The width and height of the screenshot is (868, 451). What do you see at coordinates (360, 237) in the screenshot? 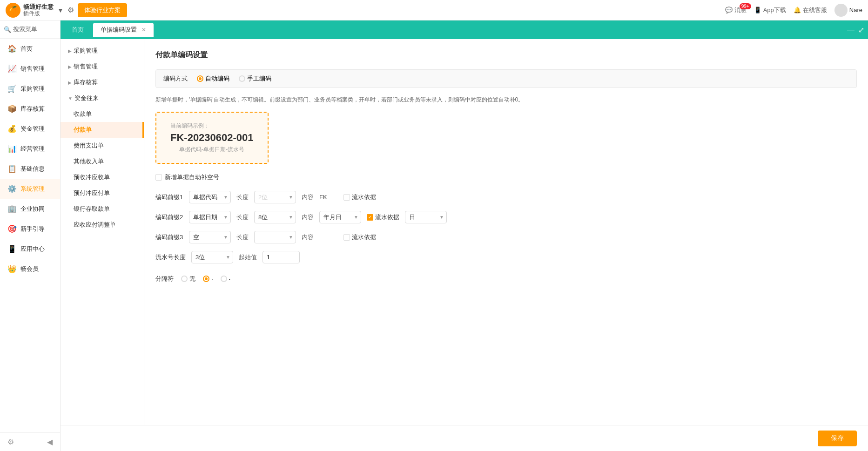
I see `stream3-checkbox-row: 流水依据` at bounding box center [360, 237].